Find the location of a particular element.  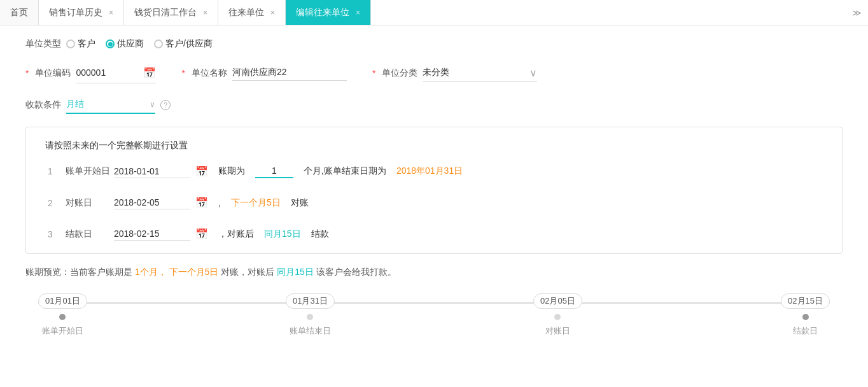

period-row-1-num: 1 is located at coordinates (50, 171).